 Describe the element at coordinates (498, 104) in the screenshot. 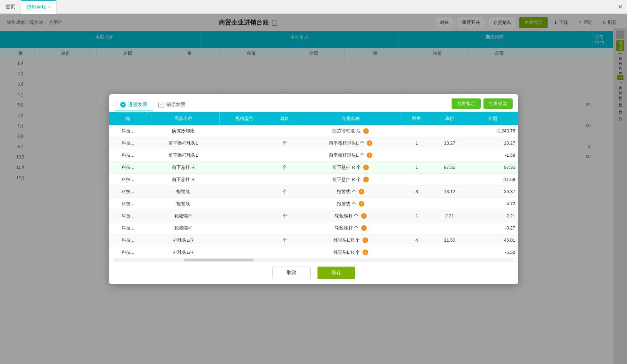

I see `batch-create-button: 批量创建` at that location.